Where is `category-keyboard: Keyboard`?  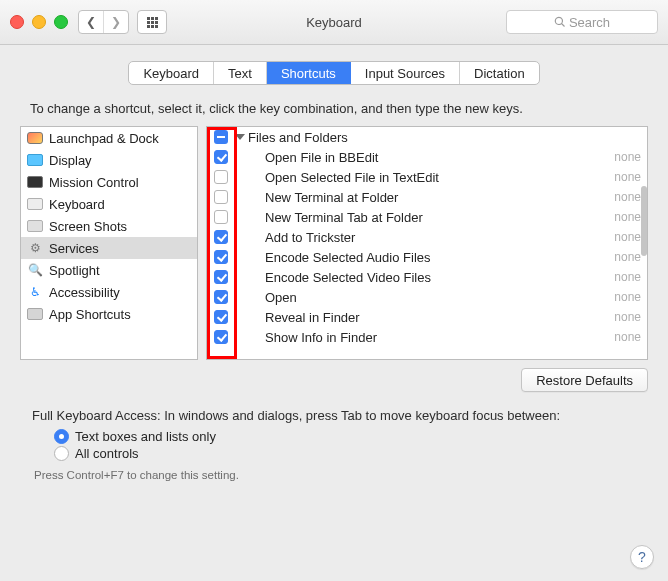 category-keyboard: Keyboard is located at coordinates (109, 204).